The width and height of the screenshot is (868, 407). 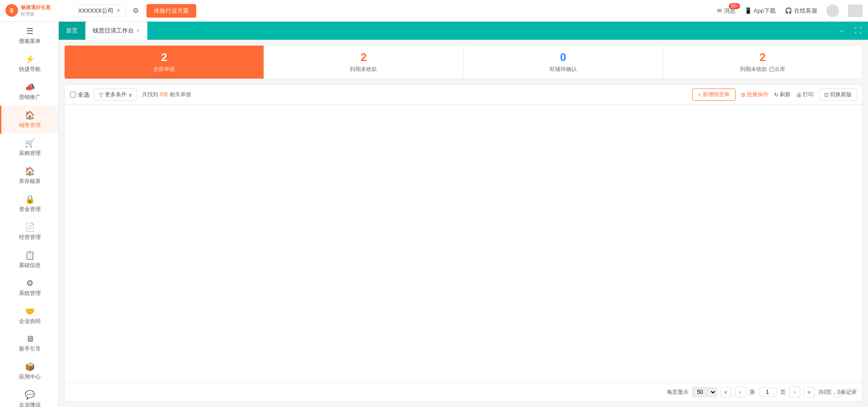 What do you see at coordinates (809, 392) in the screenshot?
I see `last-page-button: »` at bounding box center [809, 392].